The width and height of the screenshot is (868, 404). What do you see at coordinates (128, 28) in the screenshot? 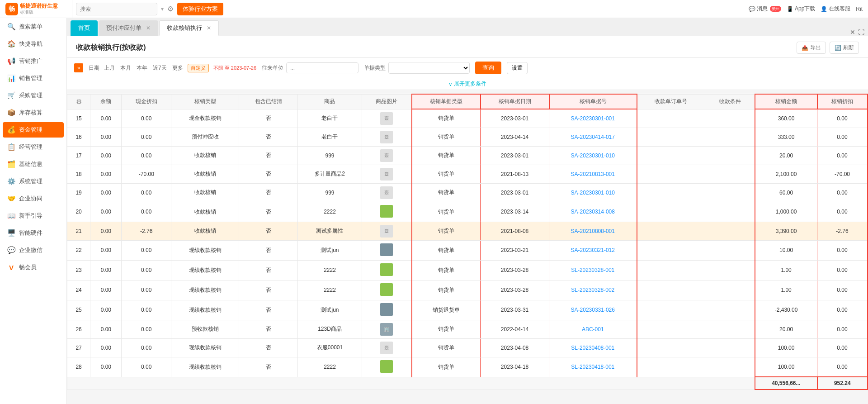
I see `tab-prepay: 预付冲应付单 ✕` at bounding box center [128, 28].